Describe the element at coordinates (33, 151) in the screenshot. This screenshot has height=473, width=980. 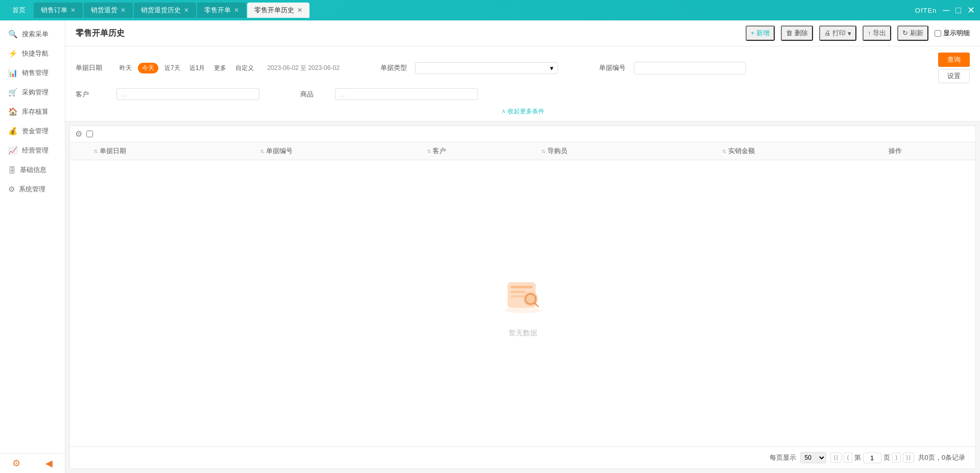
I see `sidebar-item-operations: 📈 经营管理` at that location.